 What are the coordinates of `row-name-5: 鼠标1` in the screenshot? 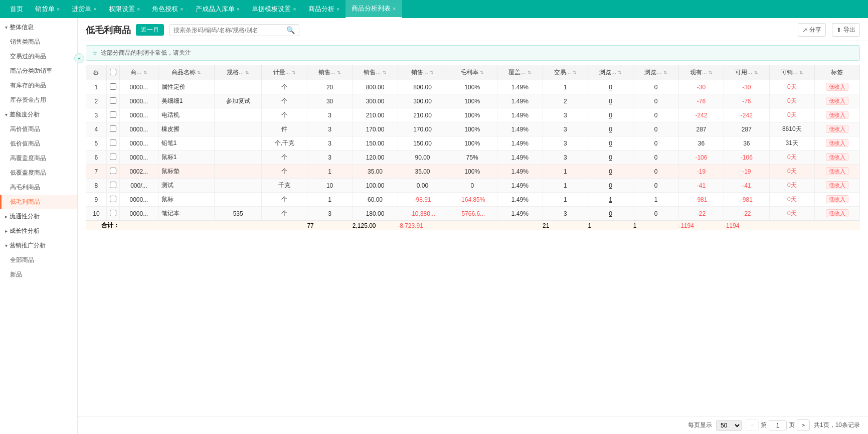 It's located at (186, 158).